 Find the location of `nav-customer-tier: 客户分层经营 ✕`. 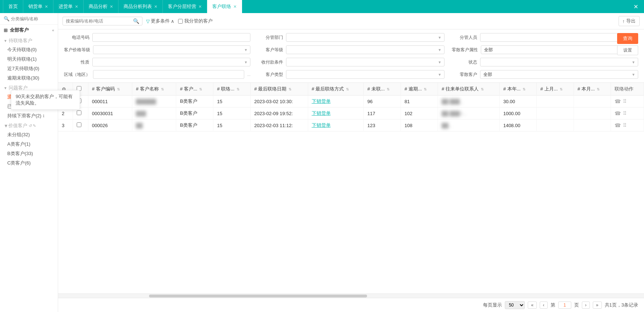

nav-customer-tier: 客户分层经营 ✕ is located at coordinates (185, 7).